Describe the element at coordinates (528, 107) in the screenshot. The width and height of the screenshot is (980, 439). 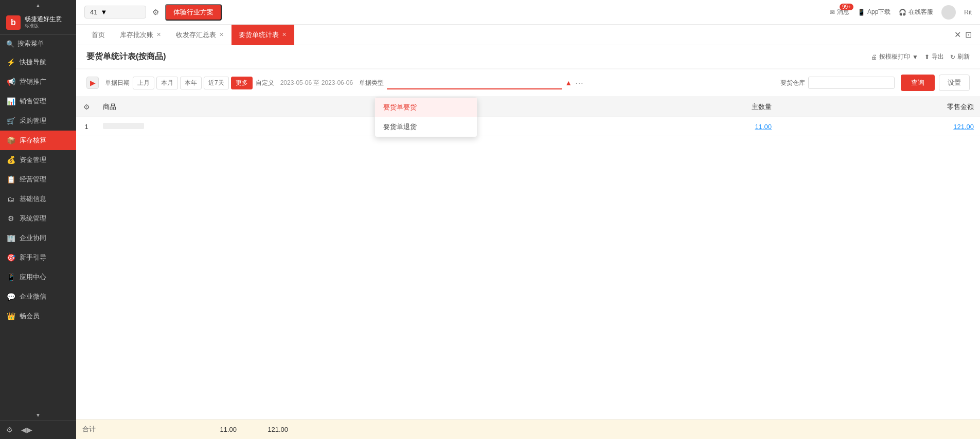
I see `table-header-row: ⚙ 商品 主计量单位 主数量 零售金额` at that location.